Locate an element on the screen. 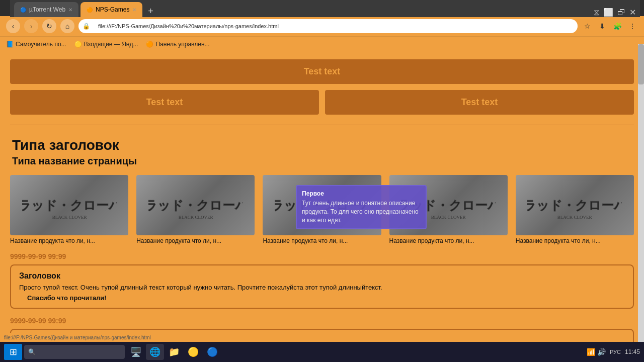  bookmark-icon: ☆ is located at coordinates (587, 26).